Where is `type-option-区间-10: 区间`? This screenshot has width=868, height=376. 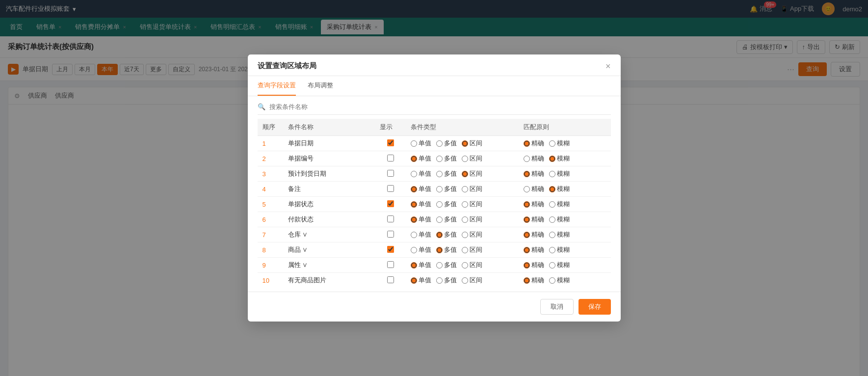 type-option-区间-10: 区间 is located at coordinates (472, 280).